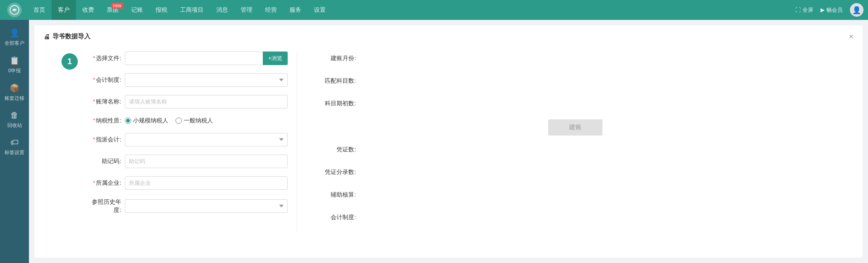  Describe the element at coordinates (14, 116) in the screenshot. I see `sidebar-icon: 🗑` at that location.